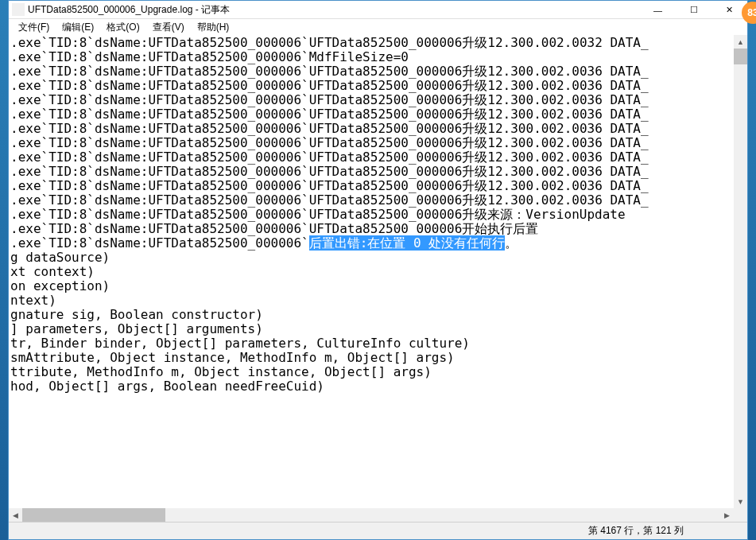 The image size is (756, 540). What do you see at coordinates (18, 10) in the screenshot?
I see `notepad-icon` at bounding box center [18, 10].